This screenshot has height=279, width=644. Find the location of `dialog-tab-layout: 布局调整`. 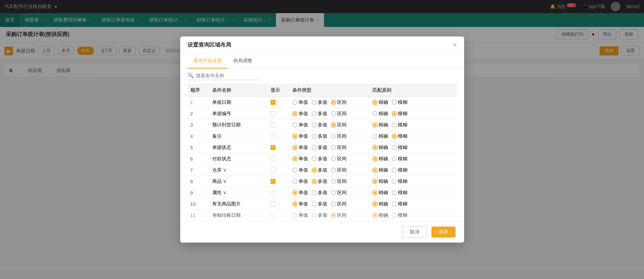

dialog-tab-layout: 布局调整 is located at coordinates (243, 61).